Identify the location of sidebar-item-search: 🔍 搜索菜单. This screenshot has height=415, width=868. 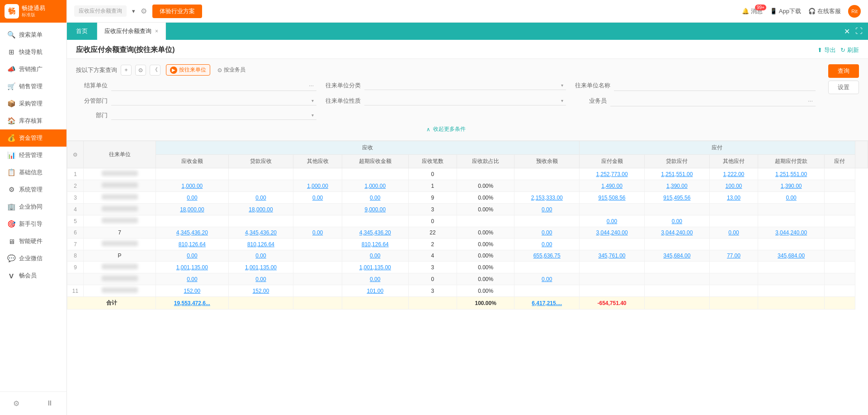
(33, 35).